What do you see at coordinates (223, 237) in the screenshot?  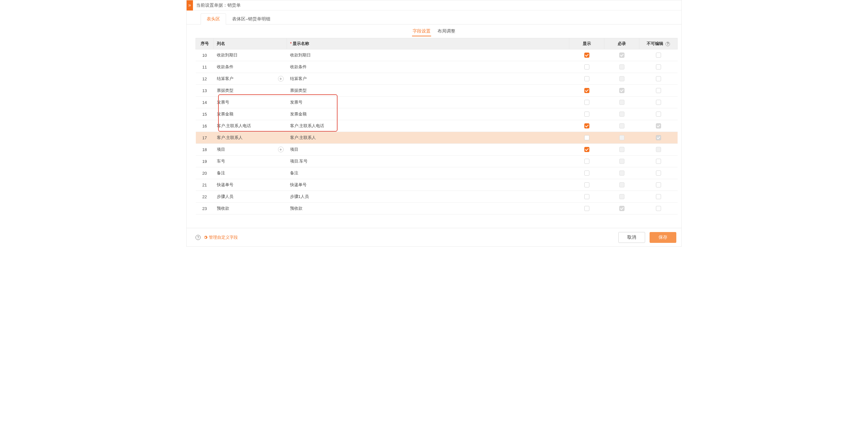 I see `manage-custom-fields-text: 管理自定义字段` at bounding box center [223, 237].